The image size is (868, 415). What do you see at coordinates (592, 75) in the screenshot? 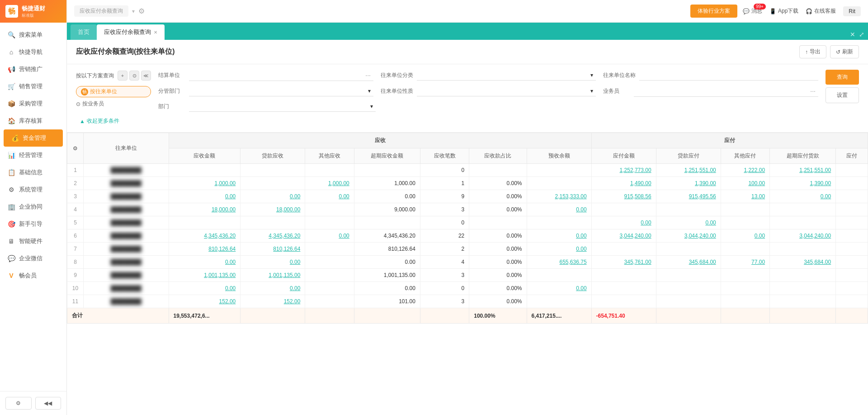
I see `chevron-down-icon: ▾` at bounding box center [592, 75].